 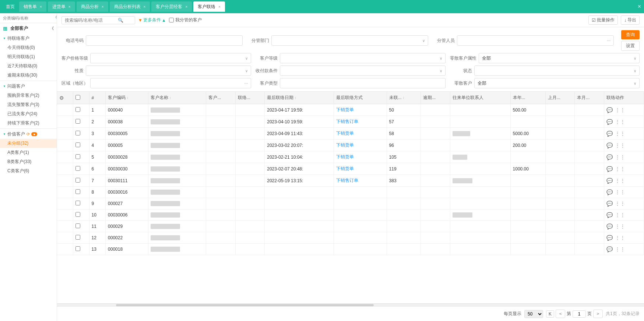 What do you see at coordinates (351, 305) in the screenshot?
I see `scroll-bar` at bounding box center [351, 305].